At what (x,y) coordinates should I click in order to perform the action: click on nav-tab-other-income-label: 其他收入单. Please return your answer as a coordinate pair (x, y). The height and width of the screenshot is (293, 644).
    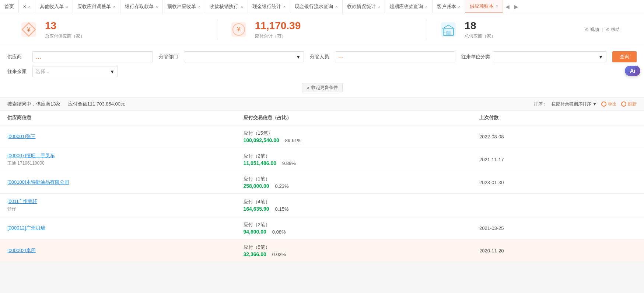
    Looking at the image, I should click on (52, 7).